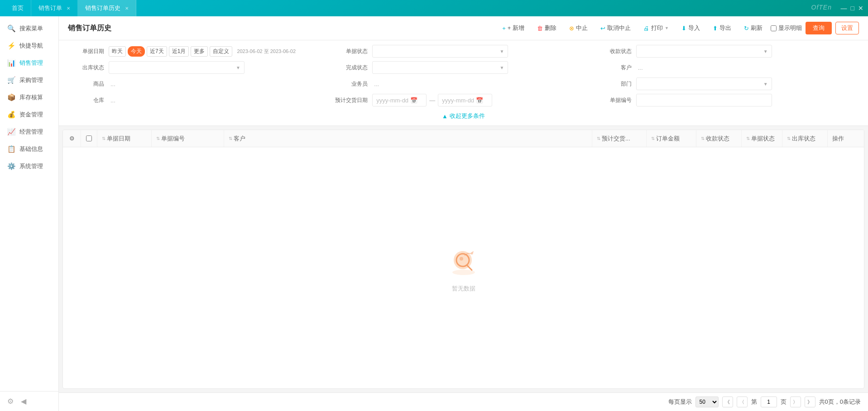  I want to click on th-status-label: 单据状态, so click(763, 139).